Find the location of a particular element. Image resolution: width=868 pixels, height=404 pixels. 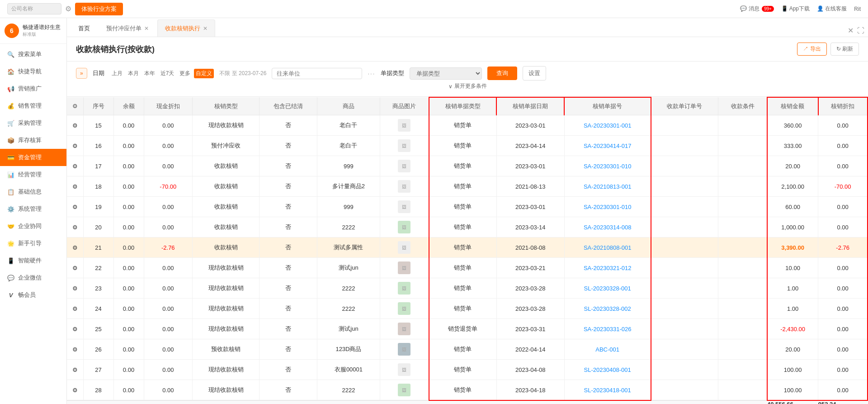

cell-cancel-no: SL-20230328-001 is located at coordinates (608, 289).